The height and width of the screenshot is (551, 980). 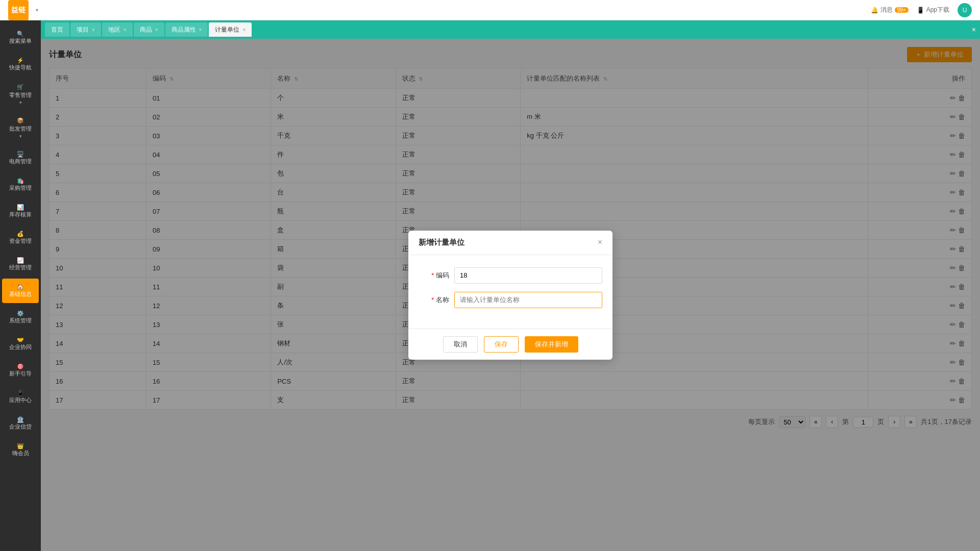 What do you see at coordinates (114, 30) in the screenshot?
I see `tab-regions-label: 地区` at bounding box center [114, 30].